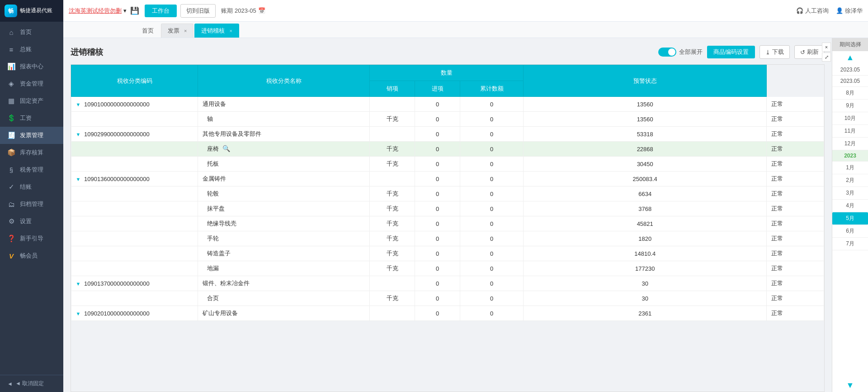 The height and width of the screenshot is (392, 868). Describe the element at coordinates (30, 384) in the screenshot. I see `sidebar-footer-label: ◄ 取消固定` at that location.